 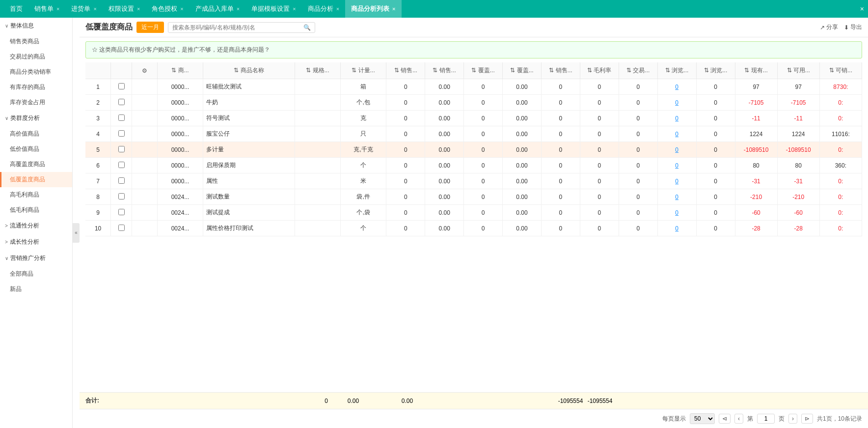 What do you see at coordinates (36, 210) in the screenshot?
I see `sidebar-item-1-5: 低毛利商品` at bounding box center [36, 210].